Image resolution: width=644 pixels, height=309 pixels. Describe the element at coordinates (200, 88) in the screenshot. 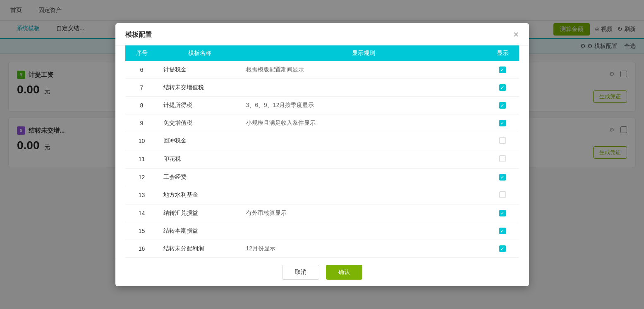

I see `cell-name: 结转未交增值税` at that location.